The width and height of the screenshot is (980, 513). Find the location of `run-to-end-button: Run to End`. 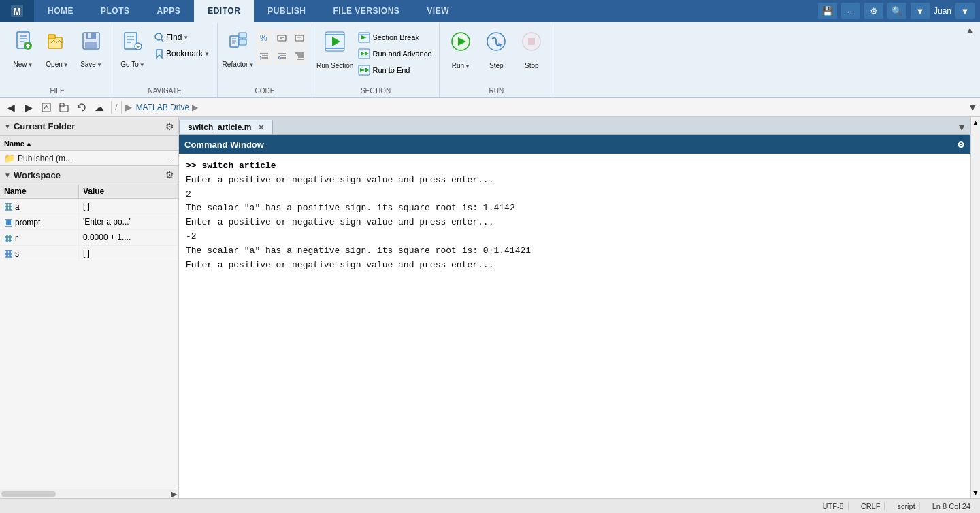

run-to-end-button: Run to End is located at coordinates (395, 70).